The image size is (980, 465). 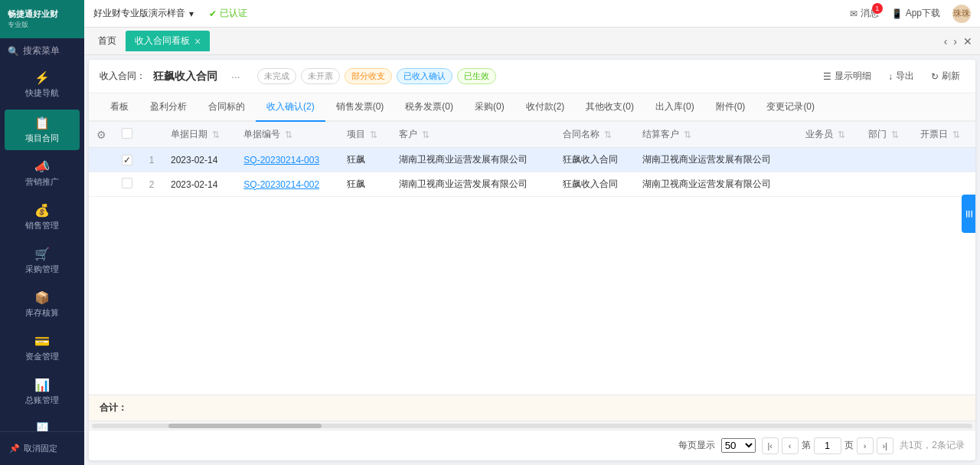 I want to click on document-number-link: SQ-20230214-002, so click(x=282, y=185).